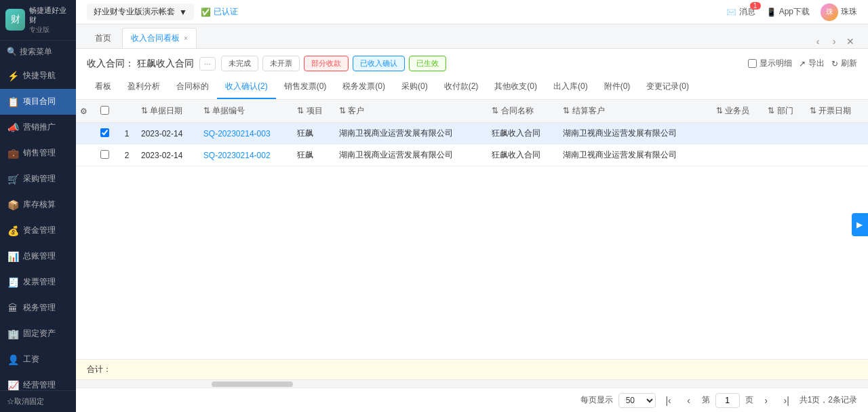 This screenshot has width=868, height=412. I want to click on app-download-button: 📱 App下载, so click(788, 12).